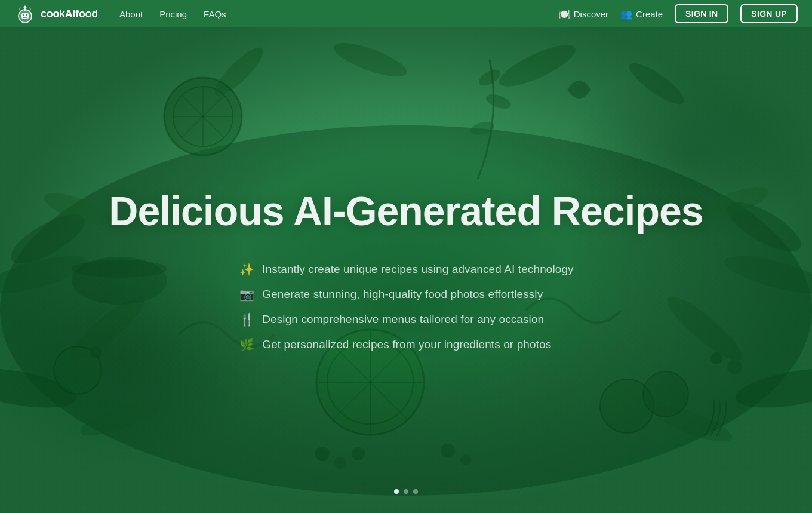 This screenshot has height=513, width=812. What do you see at coordinates (641, 14) in the screenshot?
I see `nav-create: 👥 Create` at bounding box center [641, 14].